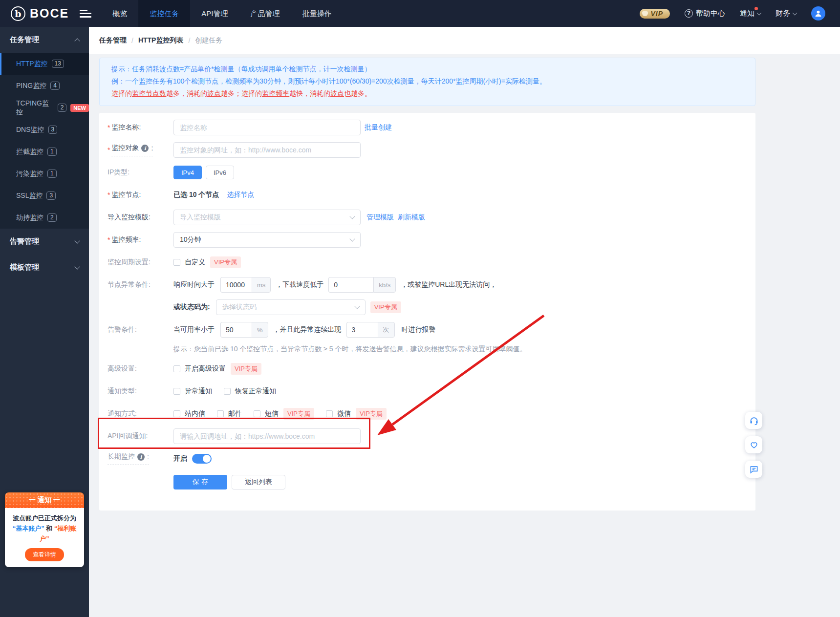 The height and width of the screenshot is (617, 840). Describe the element at coordinates (44, 218) in the screenshot. I see `sidebar-item-hijack-monitor: 劫持监控 2` at that location.